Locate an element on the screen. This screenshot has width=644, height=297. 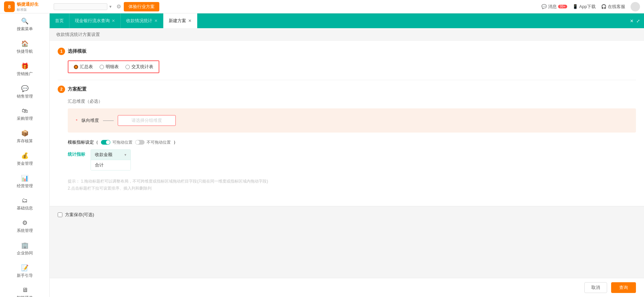
sidebar-item-label: 系统管理 is located at coordinates (25, 231).